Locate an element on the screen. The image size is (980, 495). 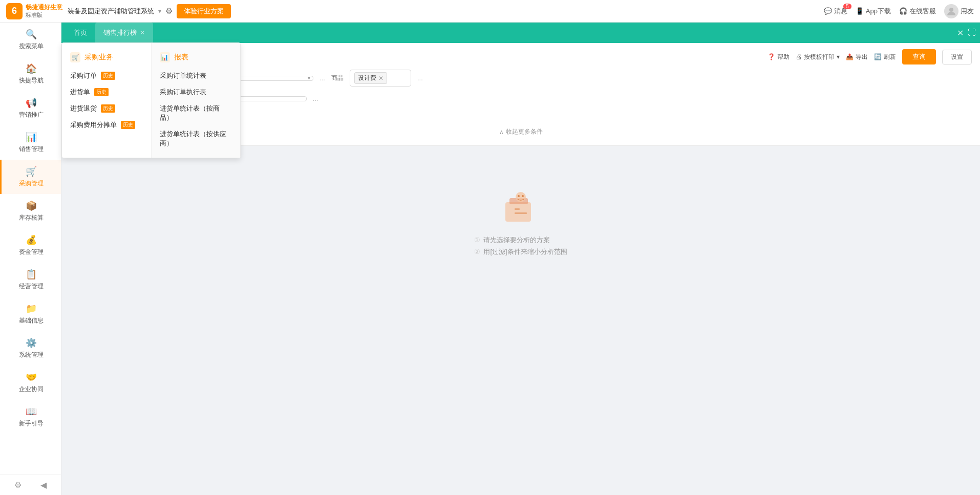
product-tag-close: ✕ is located at coordinates (381, 78).